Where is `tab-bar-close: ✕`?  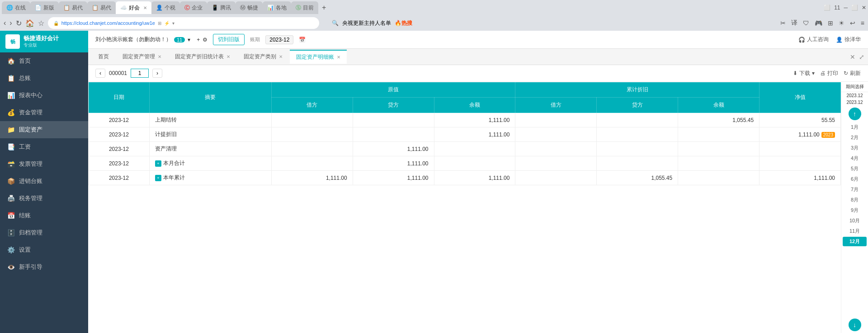 tab-bar-close: ✕ is located at coordinates (864, 8).